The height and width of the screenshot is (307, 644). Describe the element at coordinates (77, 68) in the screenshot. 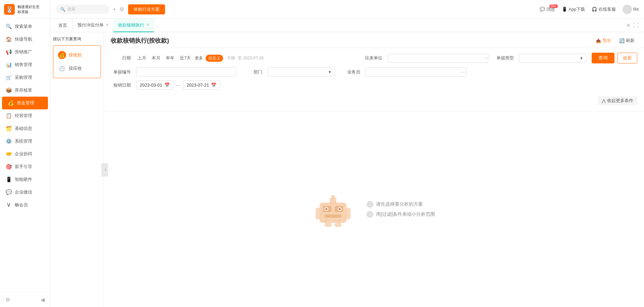

I see `query-option-by-receivable: 🕐 按应收` at that location.